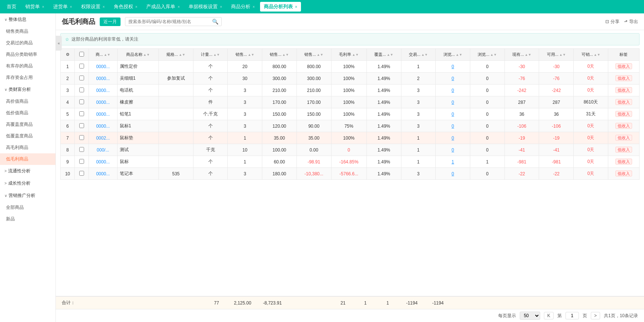 The height and width of the screenshot is (322, 644). Describe the element at coordinates (28, 196) in the screenshot. I see `sidebar-group-marketing: ∨ 营销推广分析` at that location.